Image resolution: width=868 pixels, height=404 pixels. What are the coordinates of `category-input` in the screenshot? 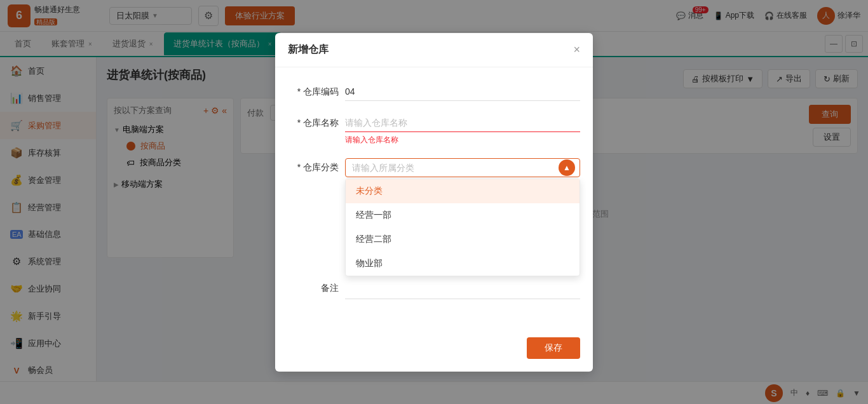 It's located at (463, 168).